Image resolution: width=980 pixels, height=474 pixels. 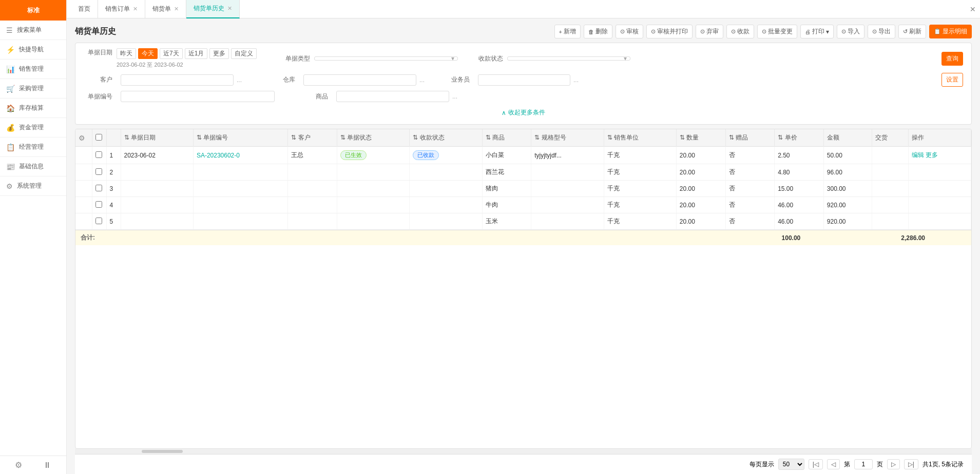 What do you see at coordinates (952, 58) in the screenshot?
I see `query-button: 查询` at bounding box center [952, 58].